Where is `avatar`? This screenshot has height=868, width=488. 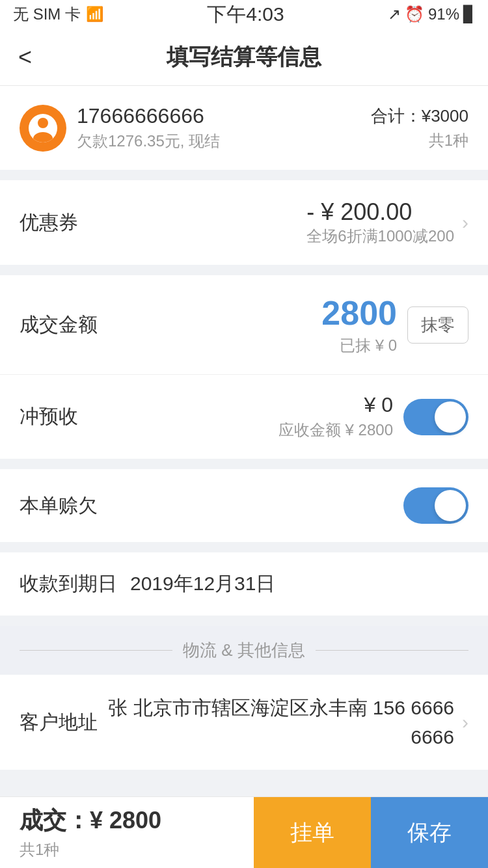
avatar is located at coordinates (43, 128).